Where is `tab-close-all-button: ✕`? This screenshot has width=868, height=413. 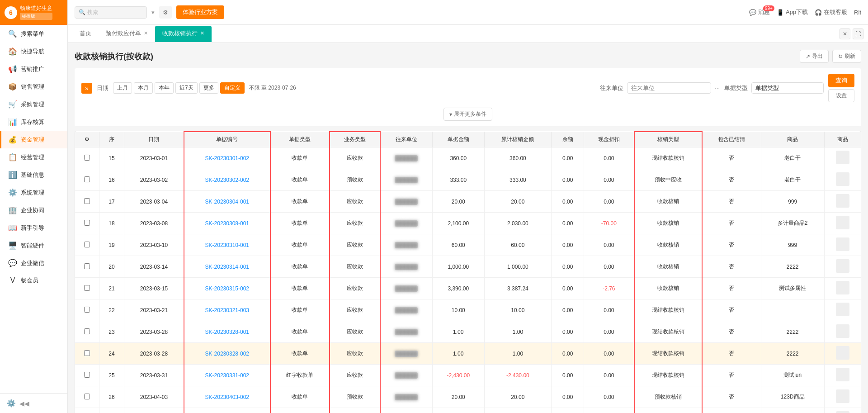 tab-close-all-button: ✕ is located at coordinates (845, 34).